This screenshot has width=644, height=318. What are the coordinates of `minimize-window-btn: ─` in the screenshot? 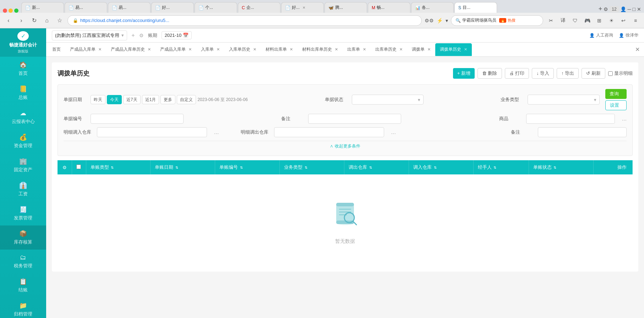 It's located at (629, 9).